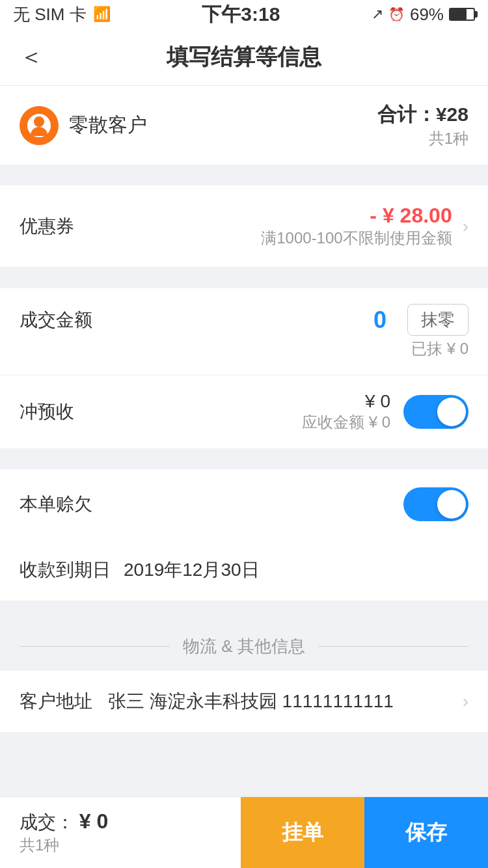 Image resolution: width=488 pixels, height=868 pixels. Describe the element at coordinates (47, 822) in the screenshot. I see `bottom-deal-label: 成交：` at that location.